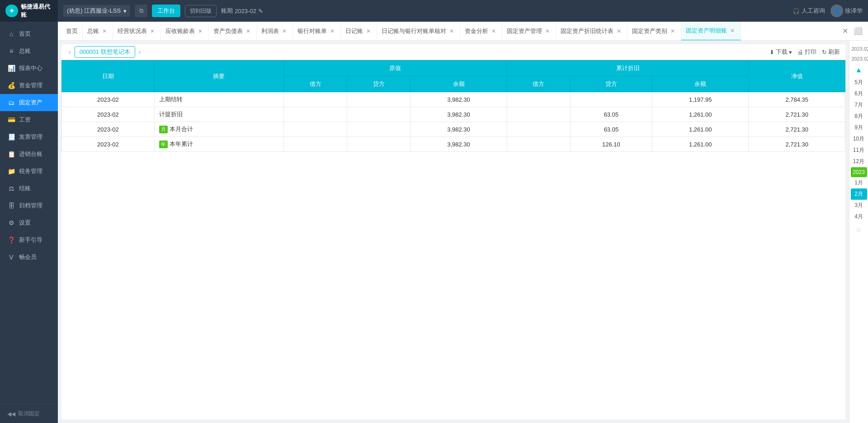 Image resolution: width=868 pixels, height=423 pixels. Describe the element at coordinates (859, 150) in the screenshot. I see `right-panel-month: 11月` at that location.